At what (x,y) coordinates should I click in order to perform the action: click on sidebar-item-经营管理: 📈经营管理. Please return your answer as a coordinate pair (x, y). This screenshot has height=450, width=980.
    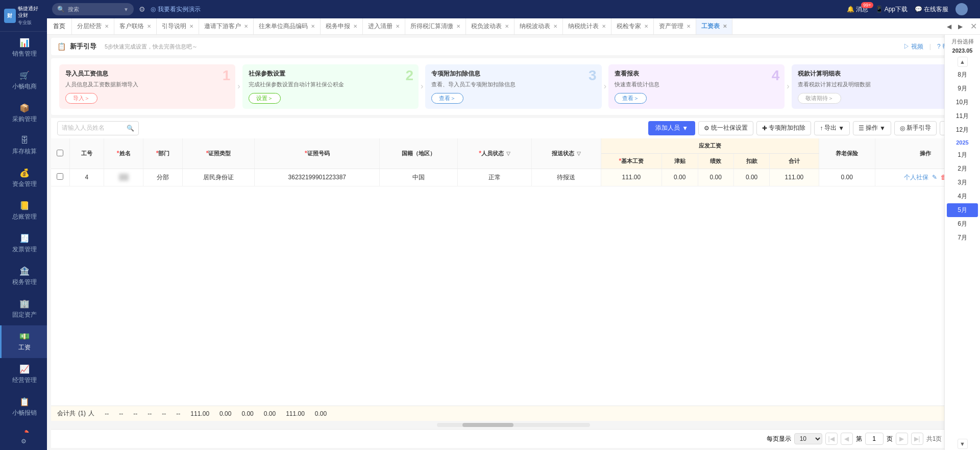
    Looking at the image, I should click on (23, 374).